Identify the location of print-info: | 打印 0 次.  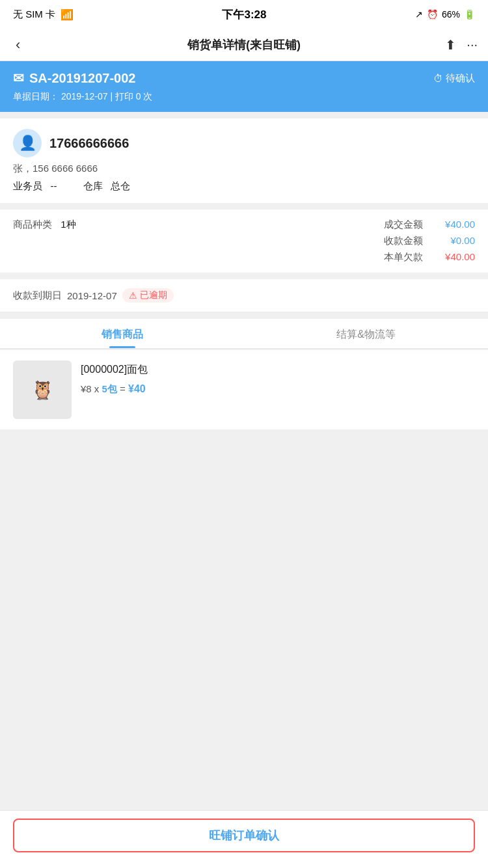
(131, 96).